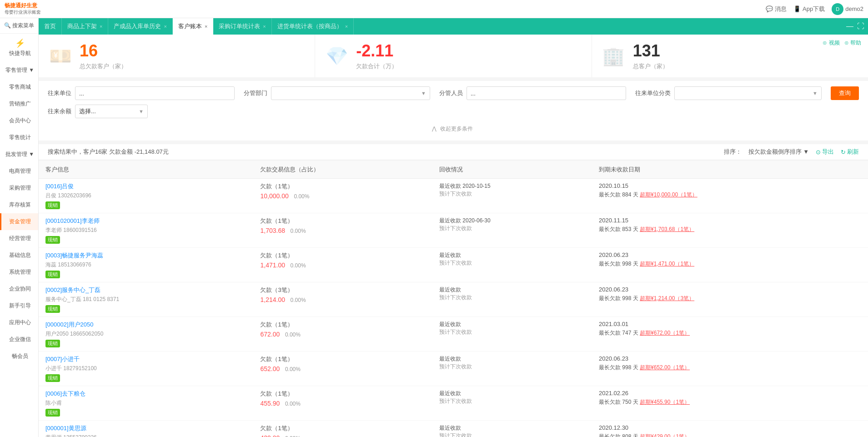  What do you see at coordinates (270, 403) in the screenshot?
I see `debt-amount-6: 455.90` at bounding box center [270, 403].